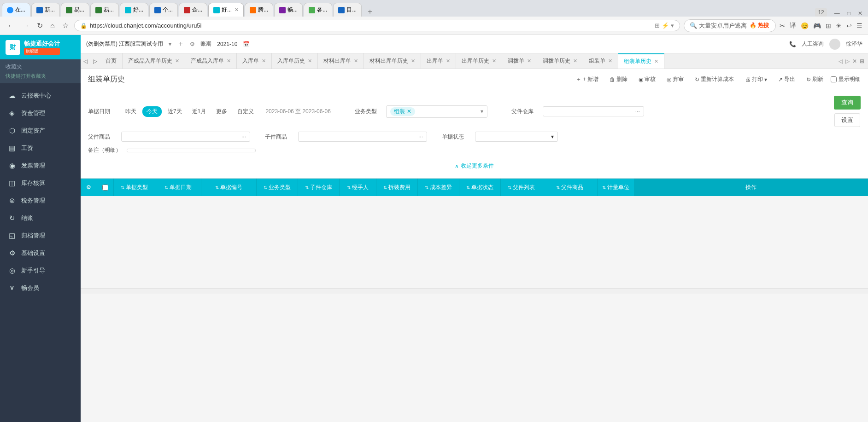 The height and width of the screenshot is (422, 868). What do you see at coordinates (516, 137) in the screenshot?
I see `order-status-select: ▾` at bounding box center [516, 137].